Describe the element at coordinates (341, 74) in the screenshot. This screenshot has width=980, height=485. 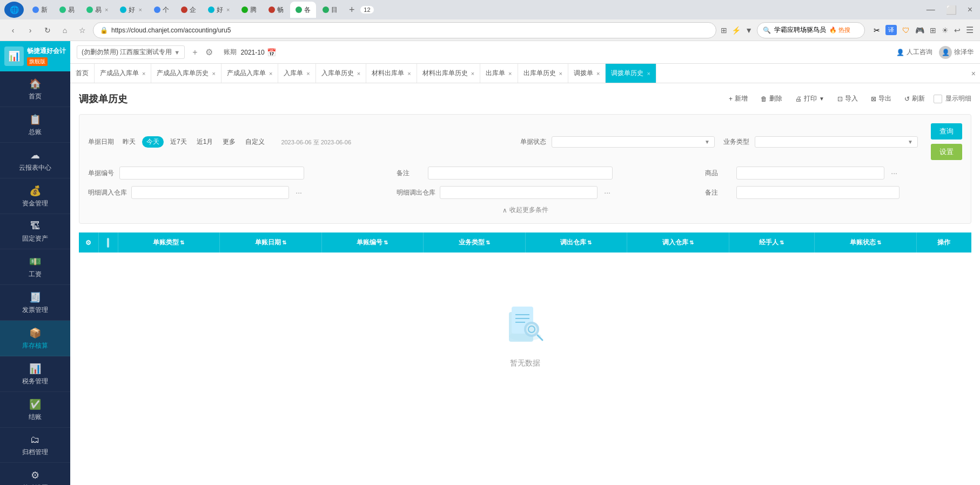
I see `nav-tab-inbound-history: 入库单历史 ×` at that location.